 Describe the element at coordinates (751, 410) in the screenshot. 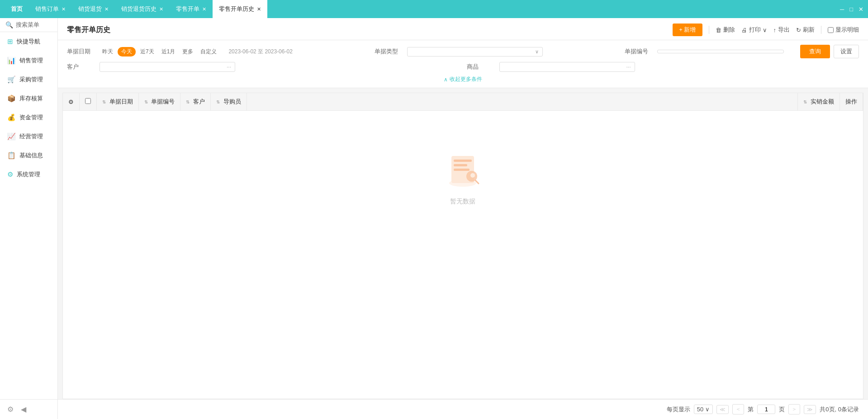

I see `page-label: 第` at that location.